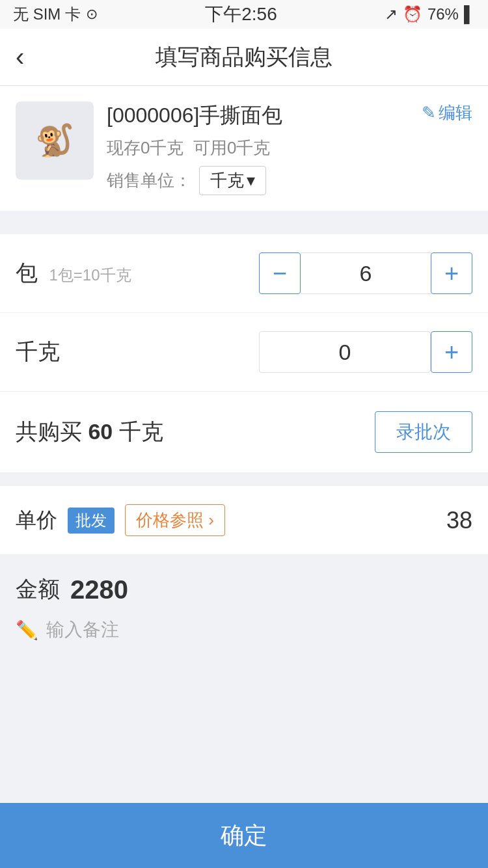  Describe the element at coordinates (137, 352) in the screenshot. I see `kg-label: 千克` at that location.